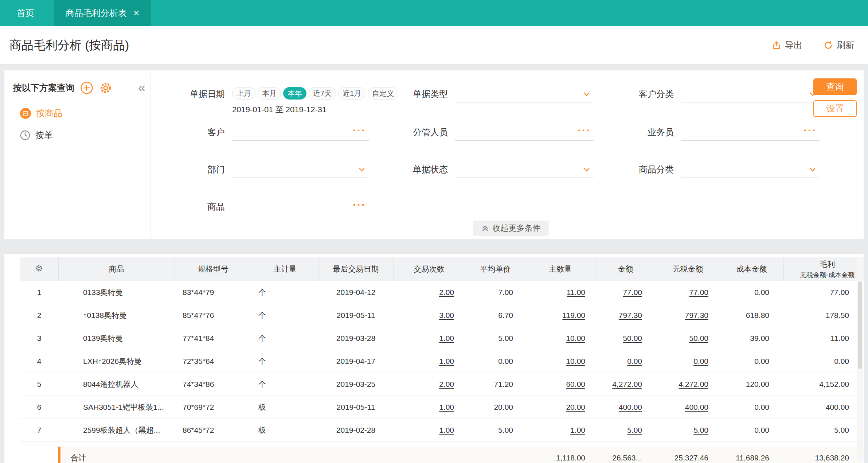 Image resolution: width=868 pixels, height=463 pixels. Describe the element at coordinates (625, 269) in the screenshot. I see `column-header-amount: 金额` at that location.